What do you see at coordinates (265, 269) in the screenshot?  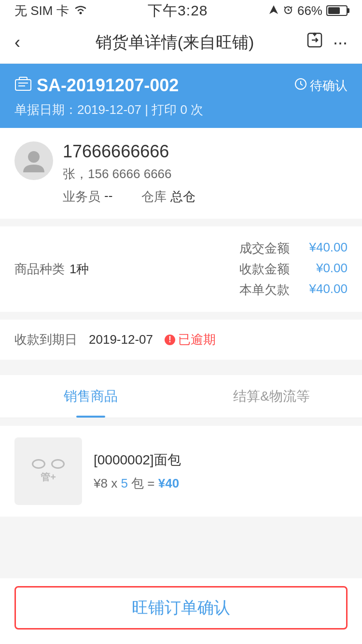 I see `received-label: 收款金额` at bounding box center [265, 269].